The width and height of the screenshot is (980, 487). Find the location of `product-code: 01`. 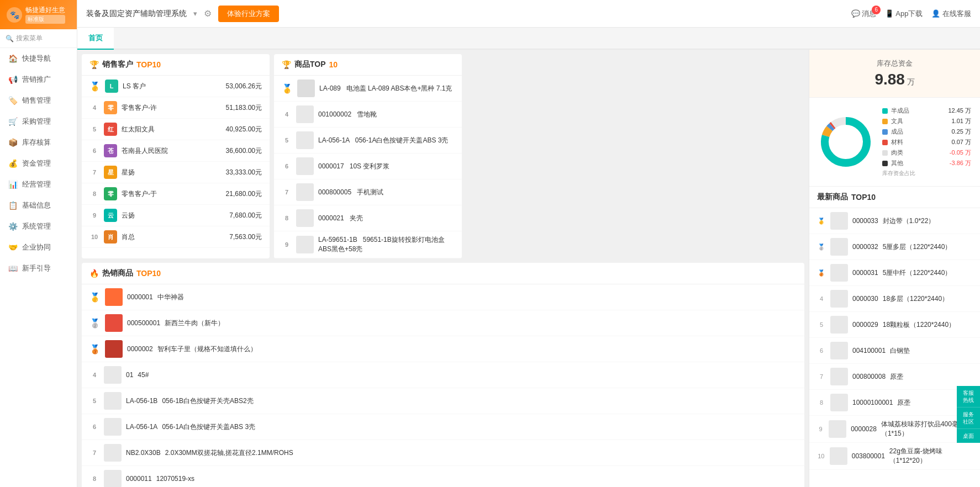

product-code: 01 is located at coordinates (129, 375).